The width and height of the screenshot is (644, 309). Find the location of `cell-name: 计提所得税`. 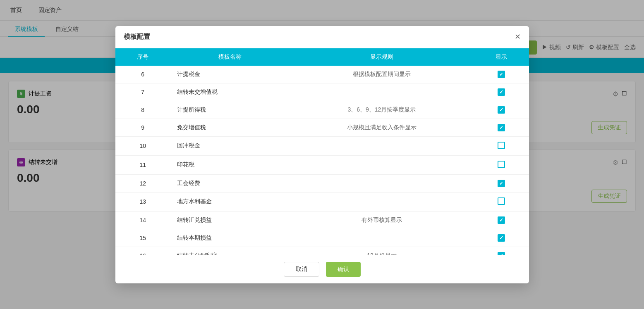

cell-name: 计提所得税 is located at coordinates (230, 110).